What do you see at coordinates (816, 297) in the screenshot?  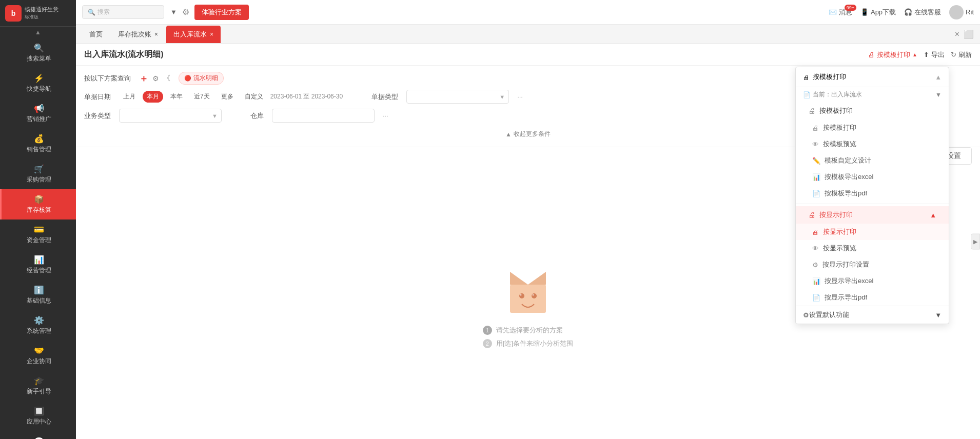 I see `display-pdf-icon: 📄` at bounding box center [816, 297].